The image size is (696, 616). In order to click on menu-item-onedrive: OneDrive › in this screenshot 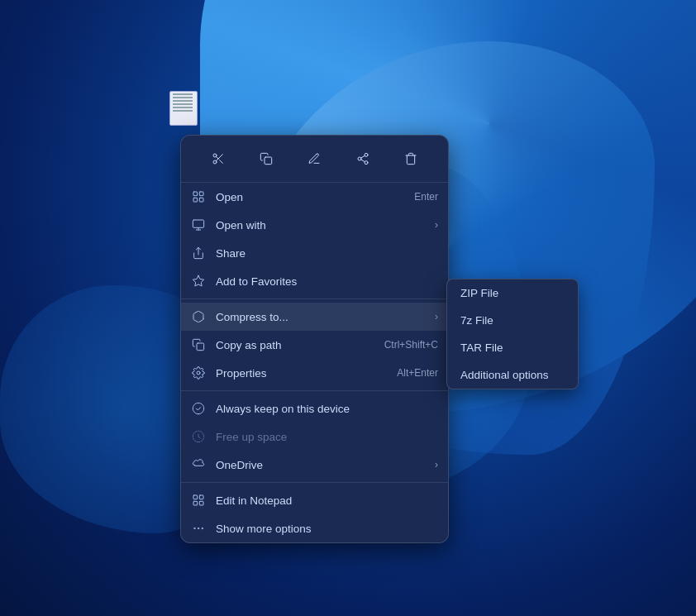, I will do `click(314, 465)`.